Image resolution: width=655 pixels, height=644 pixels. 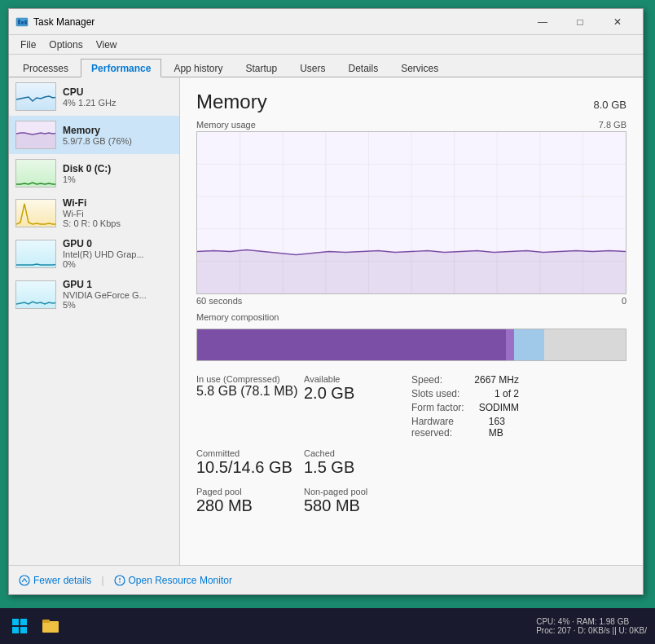 What do you see at coordinates (411, 445) in the screenshot?
I see `stats-section: In use (Compressed) 5.8 GB (78.1 MB) Ava…` at bounding box center [411, 445].